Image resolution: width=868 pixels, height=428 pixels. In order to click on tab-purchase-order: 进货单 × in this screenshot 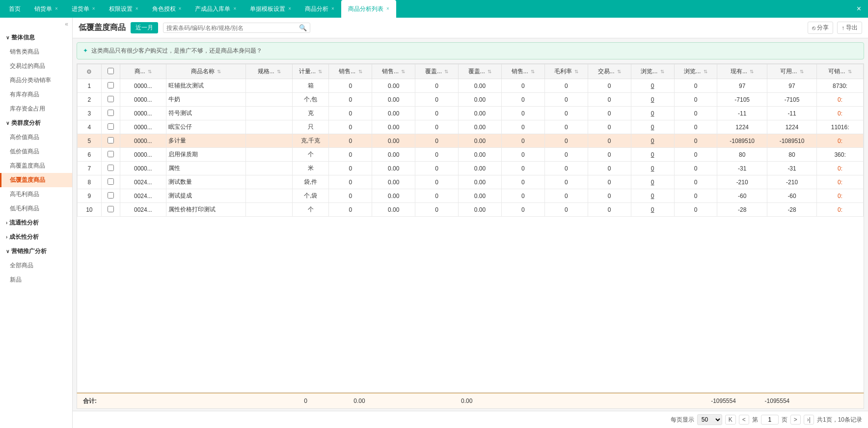, I will do `click(83, 9)`.